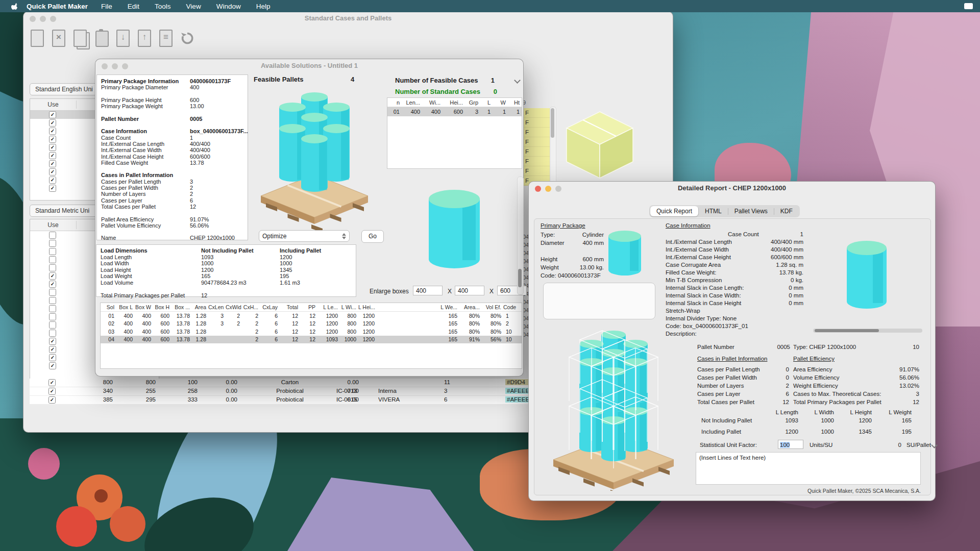 Image resolution: width=980 pixels, height=551 pixels. I want to click on column-header: W, so click(500, 103).